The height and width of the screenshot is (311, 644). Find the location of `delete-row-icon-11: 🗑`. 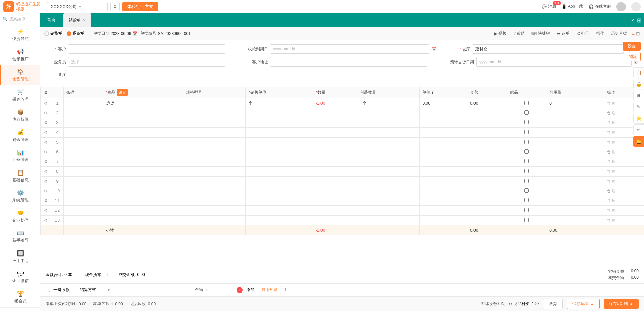

delete-row-icon-11: 🗑 is located at coordinates (609, 210).